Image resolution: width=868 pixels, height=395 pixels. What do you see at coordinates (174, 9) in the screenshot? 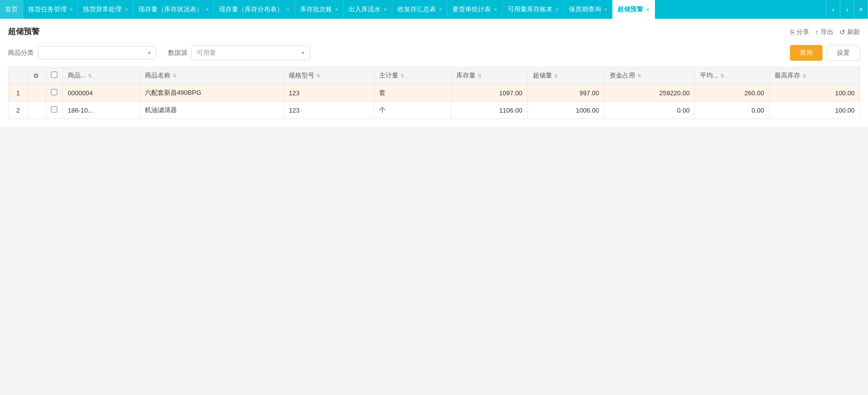
I see `nav-item-stock1: 现存量（库存状况表） ×` at bounding box center [174, 9].